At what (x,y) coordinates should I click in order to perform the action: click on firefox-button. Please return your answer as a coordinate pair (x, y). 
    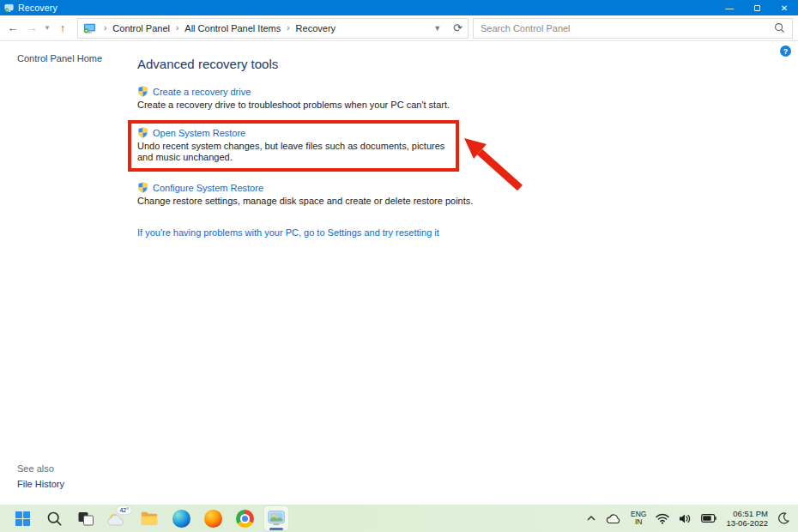
    Looking at the image, I should click on (213, 518).